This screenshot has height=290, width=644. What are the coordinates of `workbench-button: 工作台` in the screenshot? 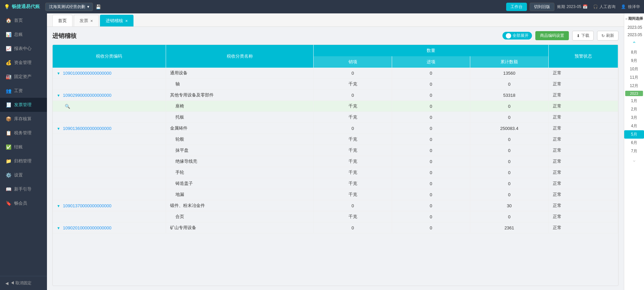 It's located at (517, 7).